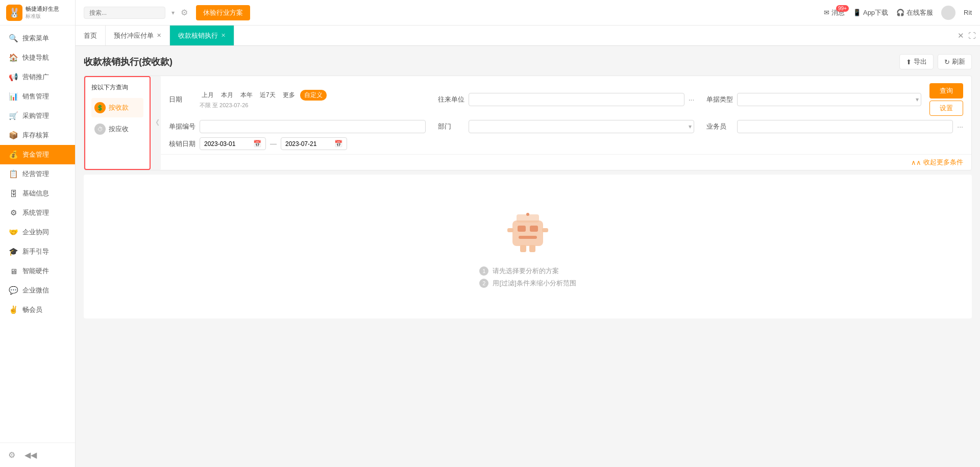  Describe the element at coordinates (13, 232) in the screenshot. I see `cooperation-icon: 🤝` at that location.